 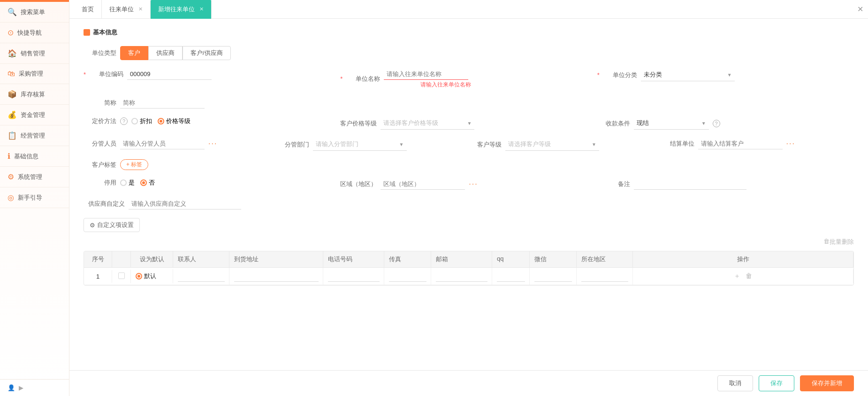 I want to click on sidebar-sales-label: 销售管理, so click(x=33, y=54).